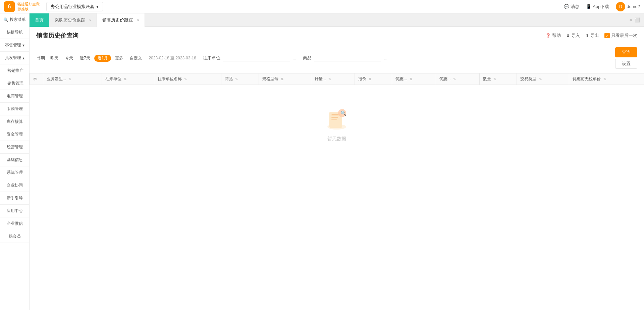 The height and width of the screenshot is (310, 644). What do you see at coordinates (540, 79) in the screenshot?
I see `sort-icon-trade-type: ⇅` at bounding box center [540, 79].